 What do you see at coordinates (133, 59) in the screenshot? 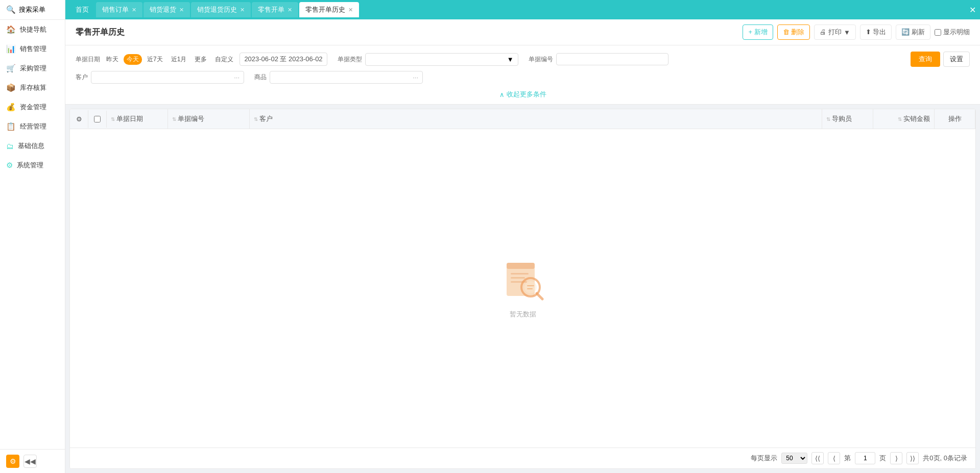
I see `date-shortcut-today: 今天` at bounding box center [133, 59].